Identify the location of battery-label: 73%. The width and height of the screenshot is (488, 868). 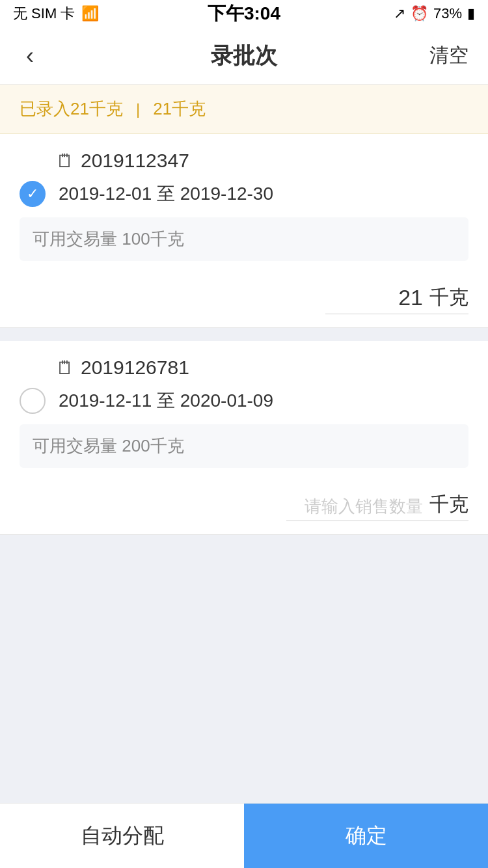
(448, 14).